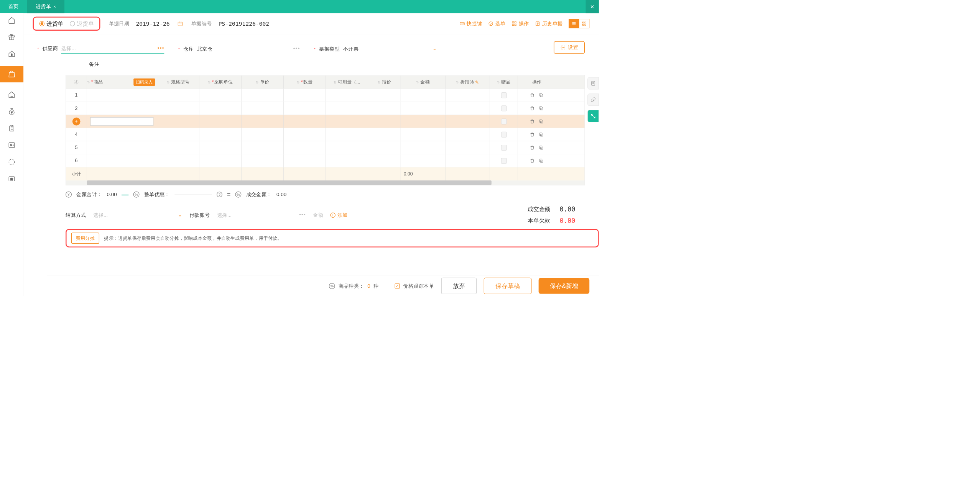 The image size is (980, 485). Describe the element at coordinates (94, 64) in the screenshot. I see `remark-label: 备注` at that location.